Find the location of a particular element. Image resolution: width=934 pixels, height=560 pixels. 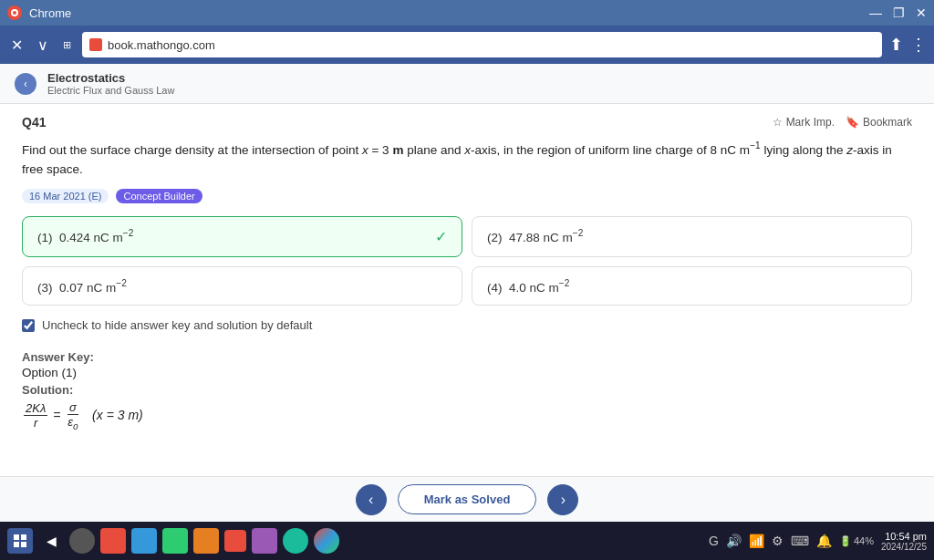

address-bar: book.mathongo.com is located at coordinates (482, 45).